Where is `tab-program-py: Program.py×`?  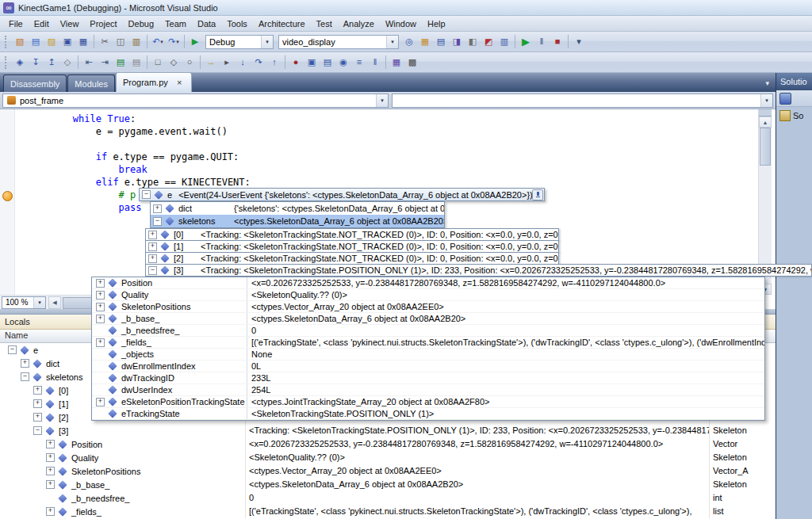 tab-program-py: Program.py× is located at coordinates (154, 82).